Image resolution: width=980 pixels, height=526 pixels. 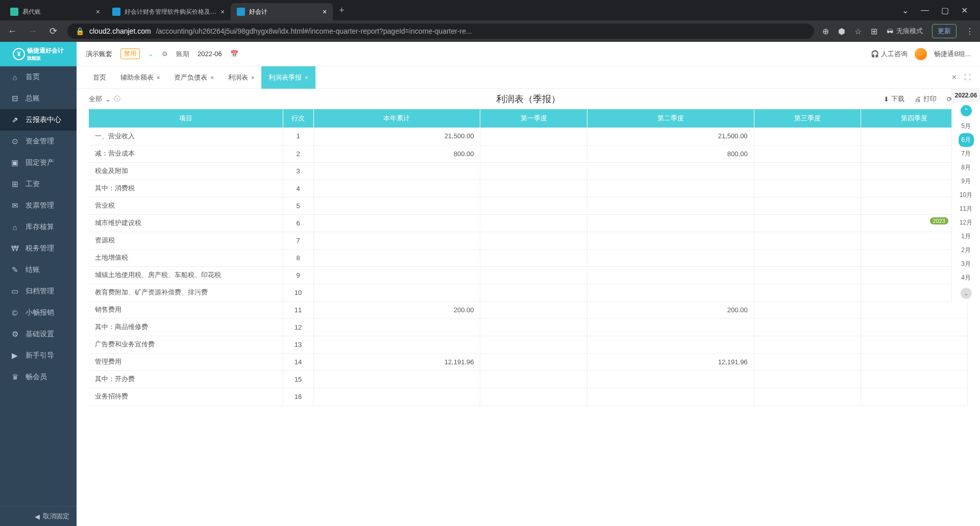 What do you see at coordinates (183, 54) in the screenshot?
I see `period-label: 账期` at bounding box center [183, 54].